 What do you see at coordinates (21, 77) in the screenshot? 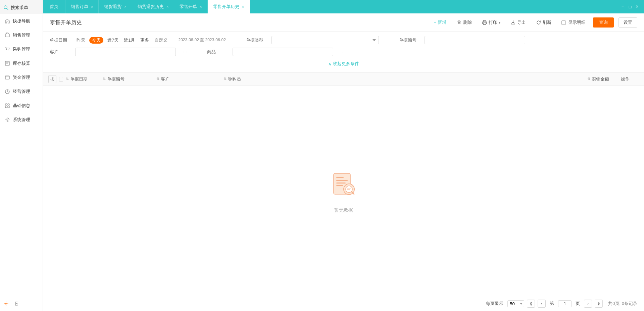
I see `sidebar-item-finance: 资金管理` at bounding box center [21, 77].